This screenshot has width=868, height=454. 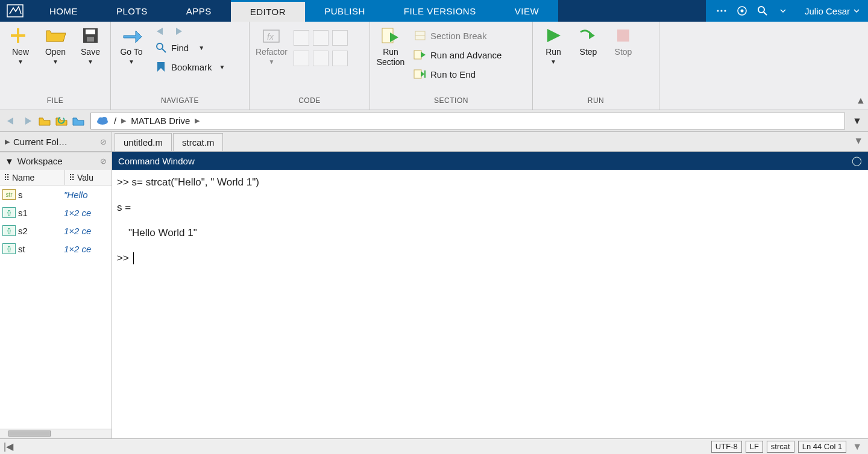 I want to click on status-bar: |◀ UTF-8 LF strcat Ln 44 Col 1 ▼, so click(x=434, y=446).